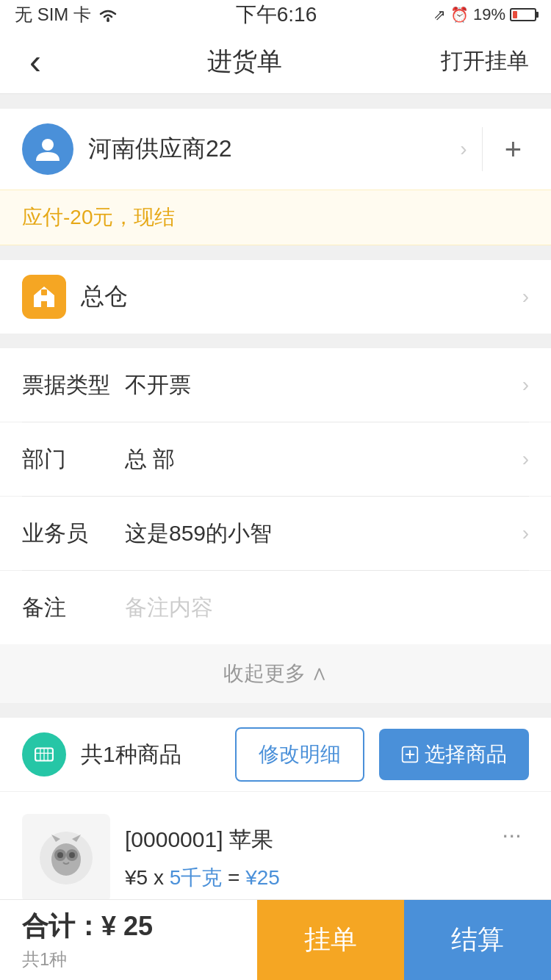 The height and width of the screenshot is (980, 551). I want to click on status-bar: 无 SIM 卡 下午6:16 ⇗ ⏰ 19%, so click(276, 15).